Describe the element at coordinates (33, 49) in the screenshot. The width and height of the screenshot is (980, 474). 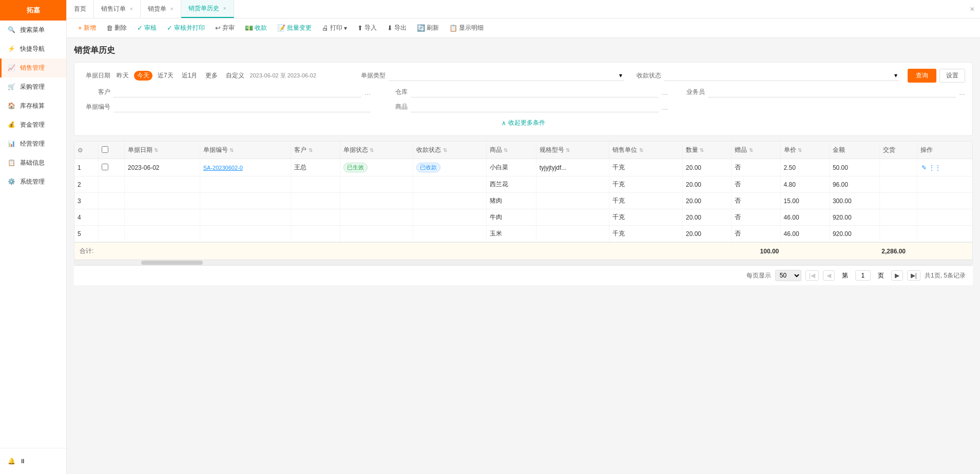
I see `sidebar-item-quick-nav: ⚡ 快捷导航` at that location.